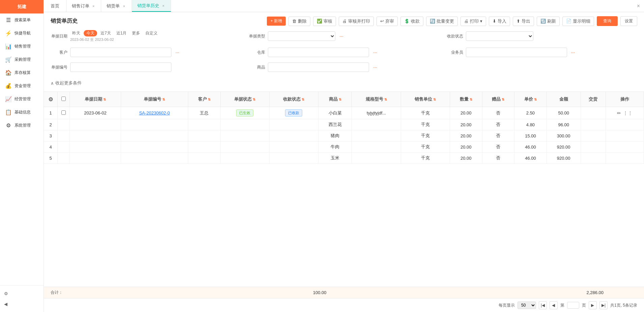  What do you see at coordinates (466, 99) in the screenshot?
I see `th-qty: 数量 ⇅` at bounding box center [466, 99].